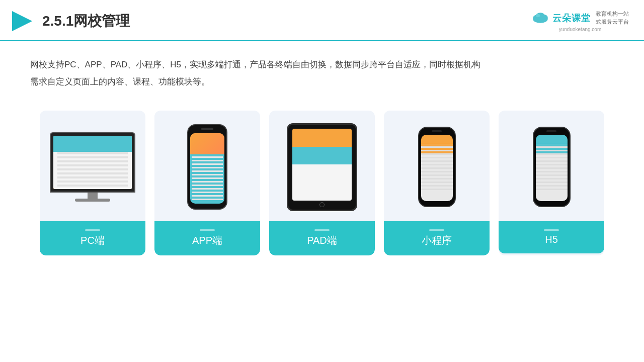 The image size is (644, 362). Describe the element at coordinates (93, 238) in the screenshot. I see `card-pc-label: PC端` at that location.